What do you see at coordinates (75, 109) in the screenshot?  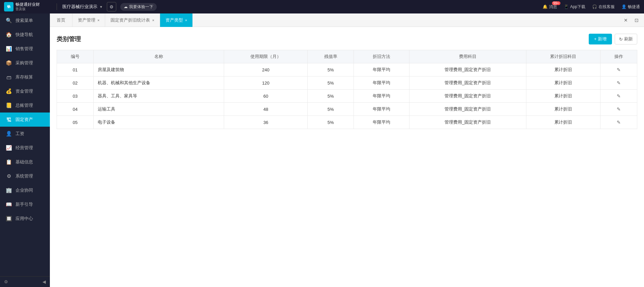 I see `cell-code: 04` at bounding box center [75, 109].